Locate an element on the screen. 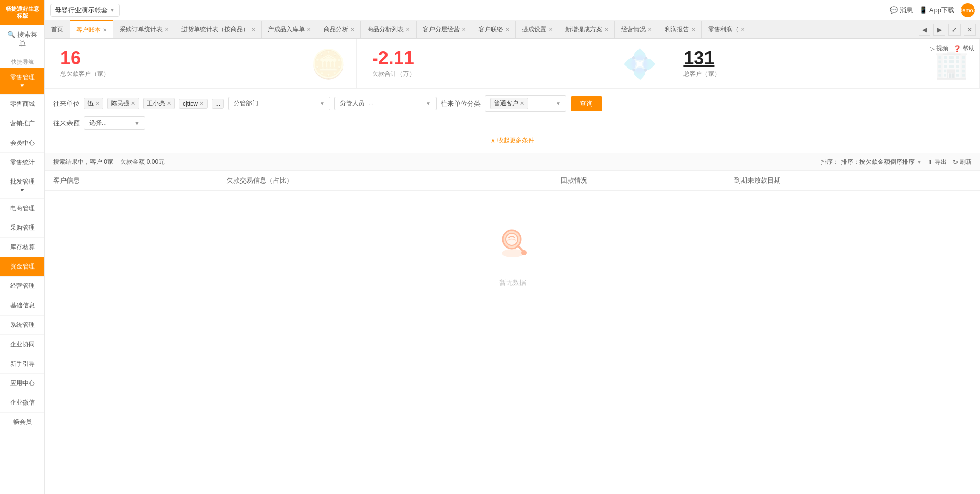  quick-nav: 快捷导航 is located at coordinates (22, 61).